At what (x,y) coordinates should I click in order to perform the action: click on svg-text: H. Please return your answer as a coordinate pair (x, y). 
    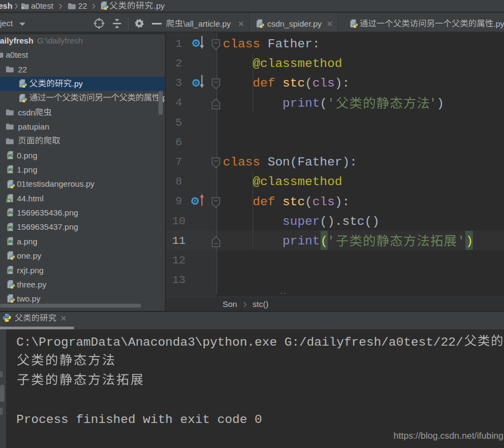
    Looking at the image, I should click on (9, 201).